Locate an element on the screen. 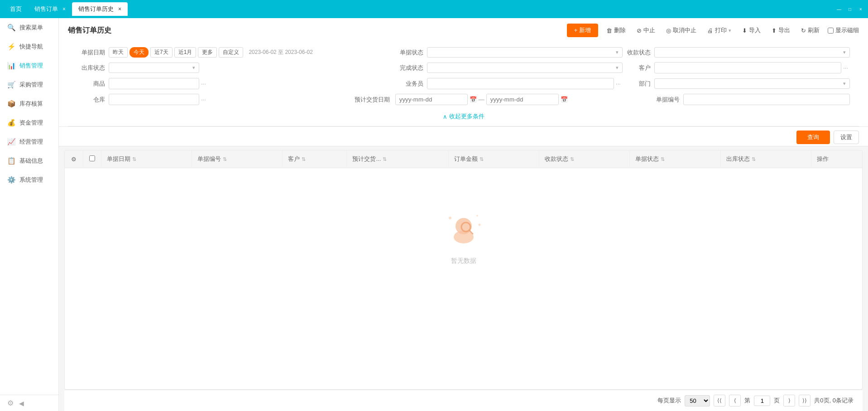 The height and width of the screenshot is (411, 868). th-payment-status-label: 收款状态 is located at coordinates (556, 159).